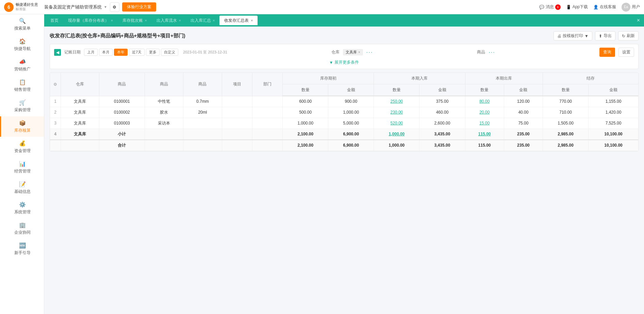 Image resolution: width=644 pixels, height=314 pixels. Describe the element at coordinates (238, 20) in the screenshot. I see `tab-recv-send-summary: 收发存汇总表 ×` at that location.